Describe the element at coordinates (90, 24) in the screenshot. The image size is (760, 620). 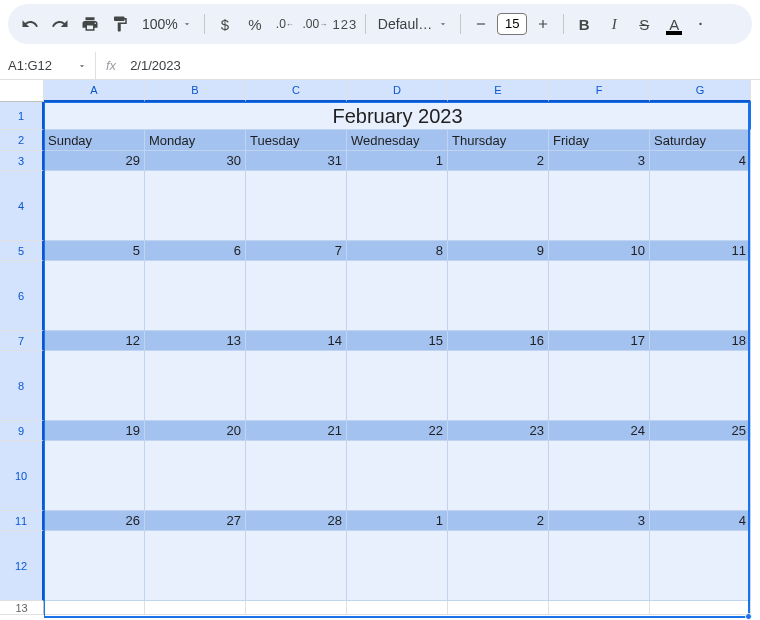
I see `print-button` at that location.